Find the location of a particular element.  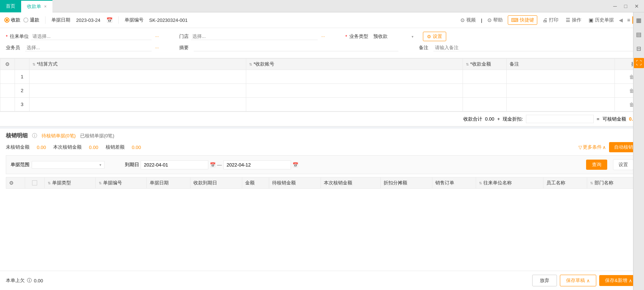

store-more-icon: ··· is located at coordinates (323, 36).